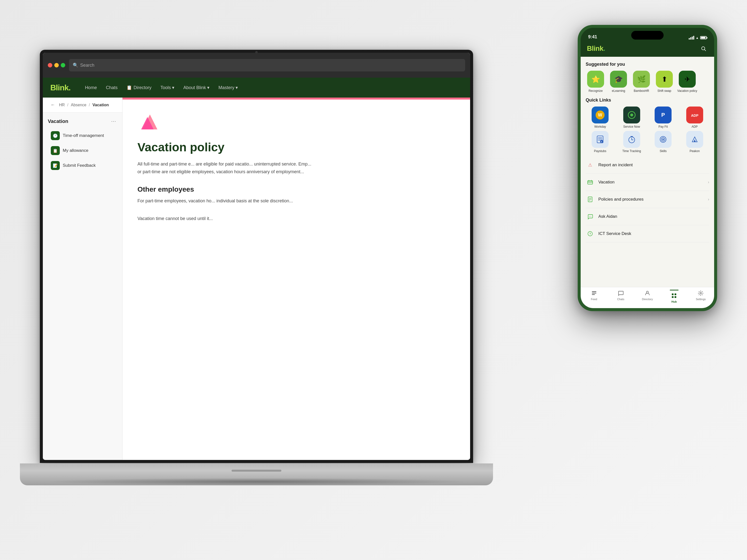 The height and width of the screenshot is (560, 747). I want to click on report-incident-icon: ⚠, so click(590, 165).